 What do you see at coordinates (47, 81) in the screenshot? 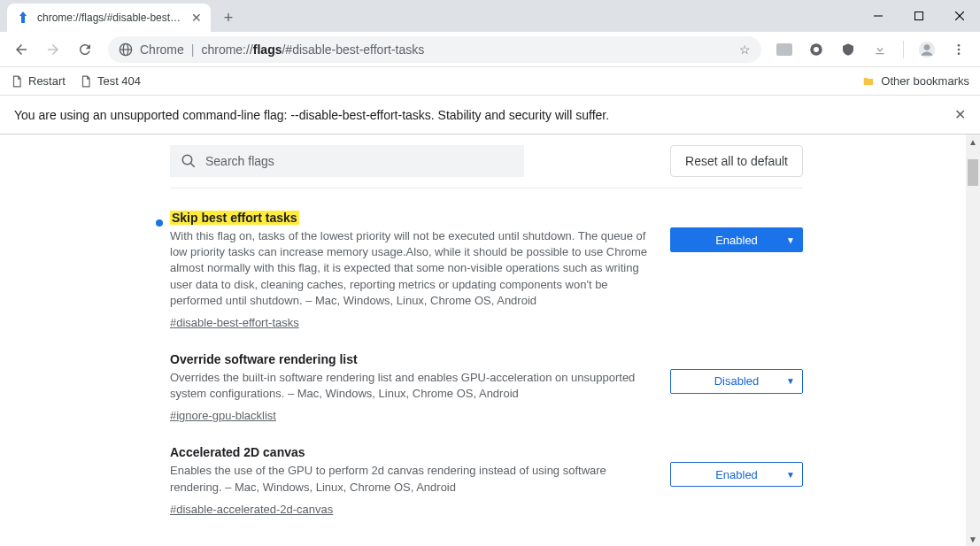
I see `bookmark-label: Restart` at bounding box center [47, 81].